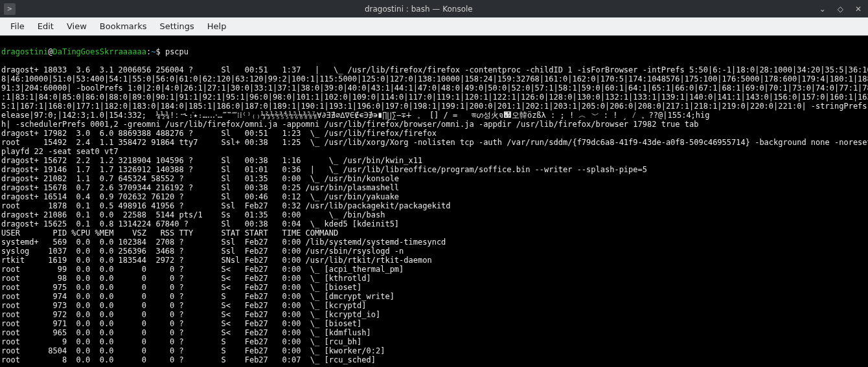 This screenshot has width=868, height=367. What do you see at coordinates (10, 9) in the screenshot?
I see `app-icon: >` at bounding box center [10, 9].